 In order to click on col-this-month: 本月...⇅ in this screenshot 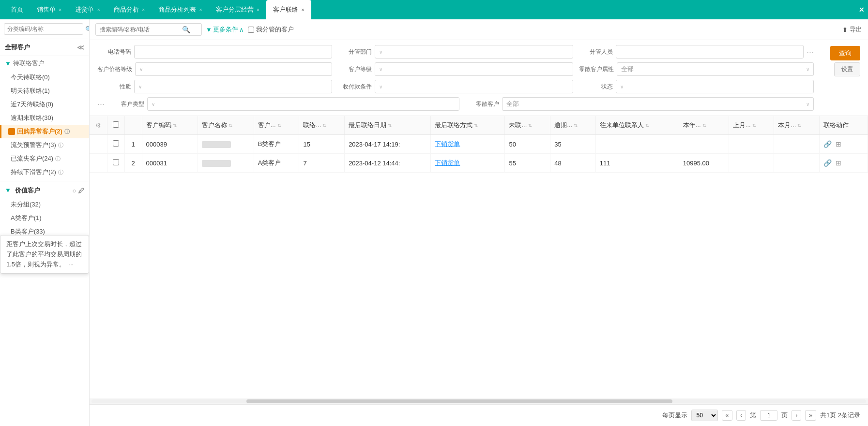, I will do `click(797, 126)`.